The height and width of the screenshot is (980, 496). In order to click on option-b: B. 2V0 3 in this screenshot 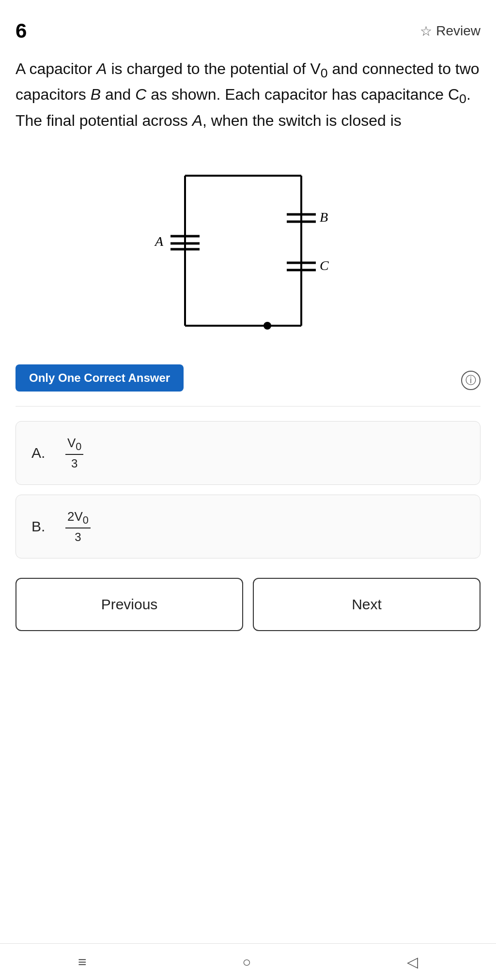, I will do `click(248, 527)`.